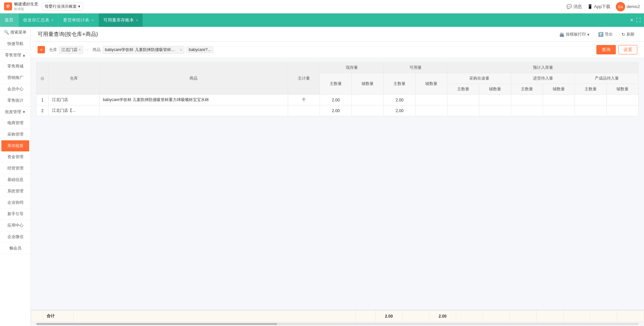 The height and width of the screenshot is (326, 644). What do you see at coordinates (591, 89) in the screenshot?
I see `col-production-main-header: 主数量` at bounding box center [591, 89].